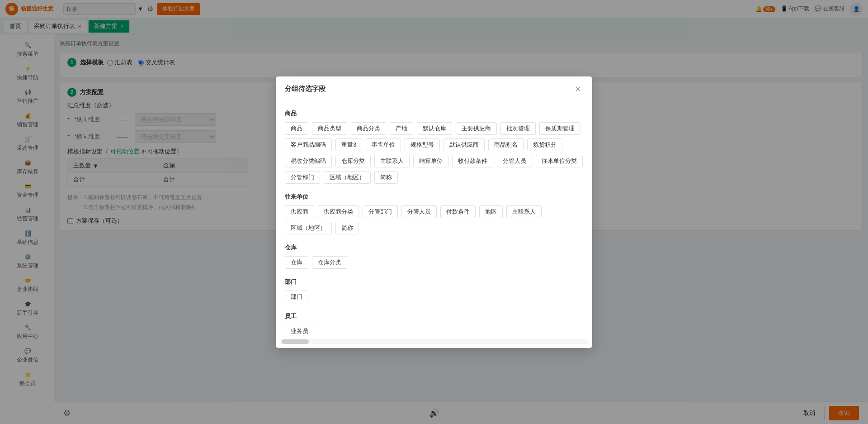 Image resolution: width=868 pixels, height=424 pixels. I want to click on field-chip-1-2: 分管部门, so click(380, 212).